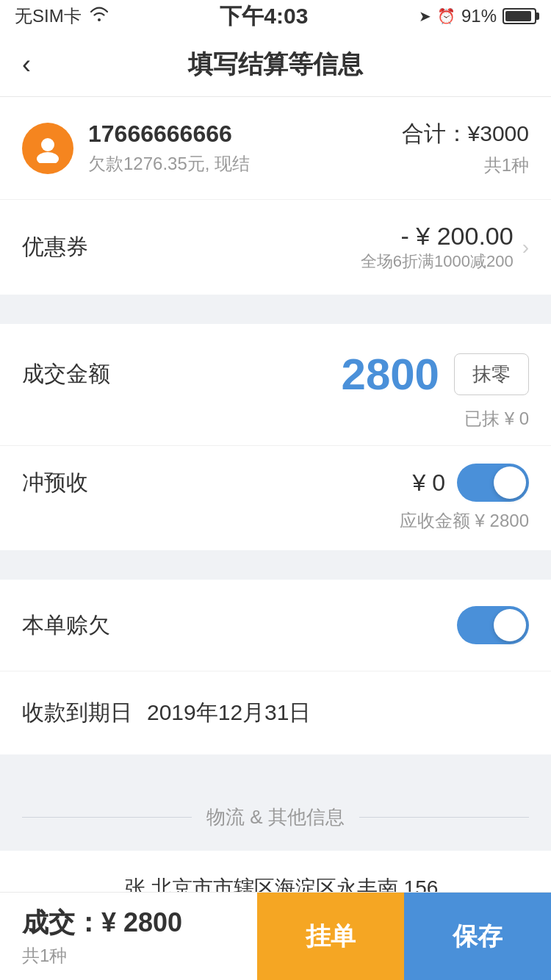 The width and height of the screenshot is (551, 980). What do you see at coordinates (276, 65) in the screenshot?
I see `nav-bar: ‹ 填写结算等信息` at bounding box center [276, 65].